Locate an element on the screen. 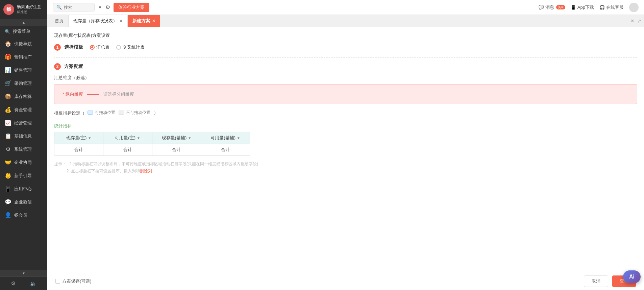 The width and height of the screenshot is (644, 290). topbar-search-container: 🔍 is located at coordinates (74, 7).